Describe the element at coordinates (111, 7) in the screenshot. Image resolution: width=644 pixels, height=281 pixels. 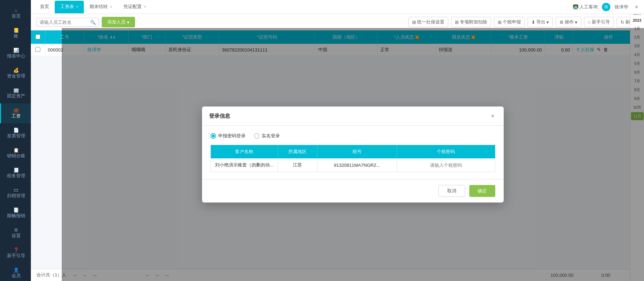
I see `tab-period-carry-close: ×` at that location.